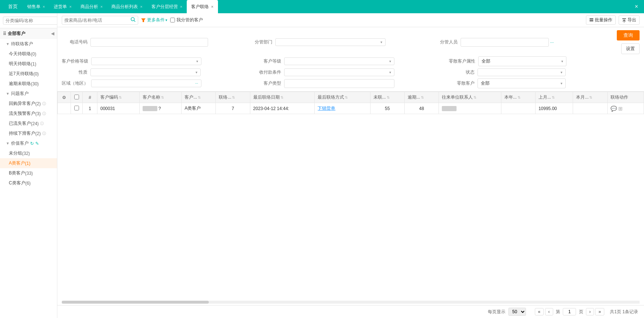 The width and height of the screenshot is (644, 318). I want to click on sort-icon-code: ⇅, so click(120, 97).